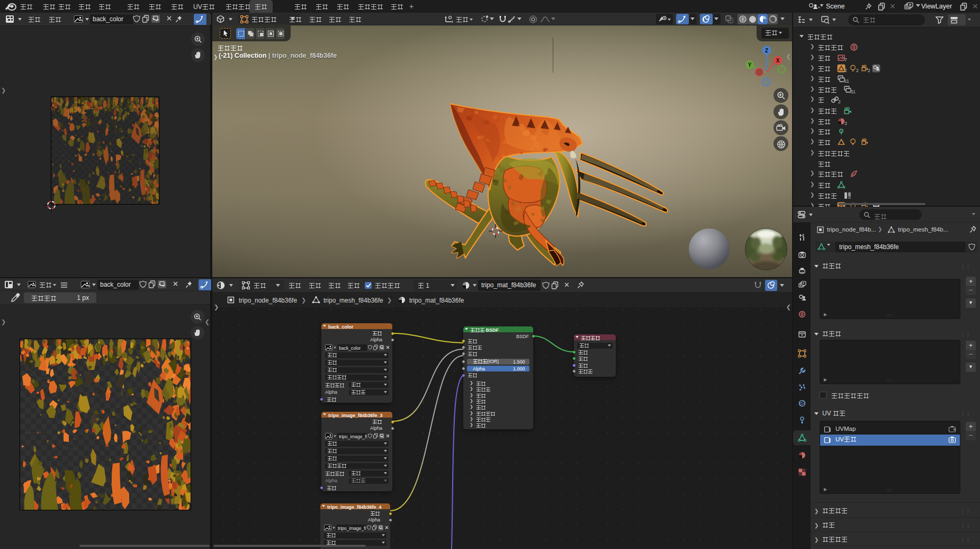  Describe the element at coordinates (767, 51) in the screenshot. I see `svg-text: Z` at that location.